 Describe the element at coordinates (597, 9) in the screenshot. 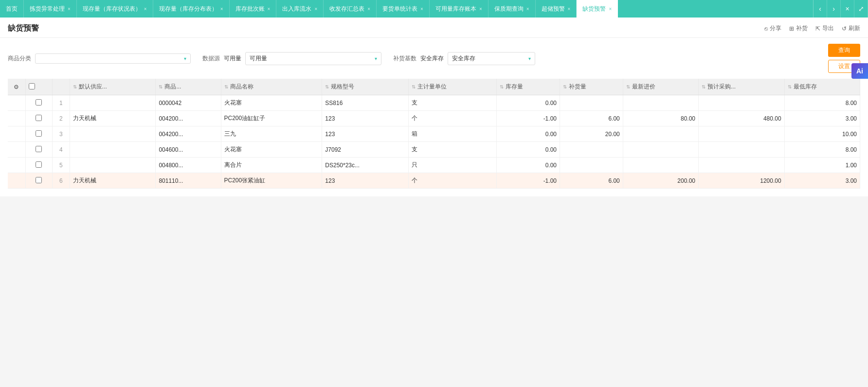

I see `tab-stockout: 缺货预警 ×` at that location.